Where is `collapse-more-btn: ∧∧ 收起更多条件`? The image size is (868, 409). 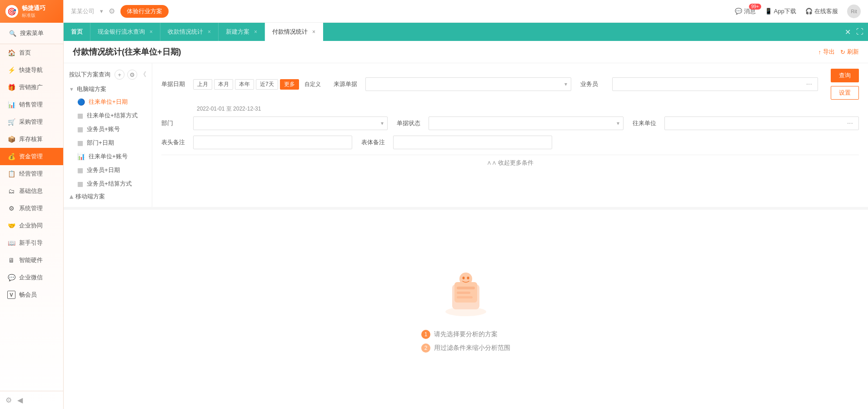
collapse-more-btn: ∧∧ 收起更多条件 is located at coordinates (510, 163).